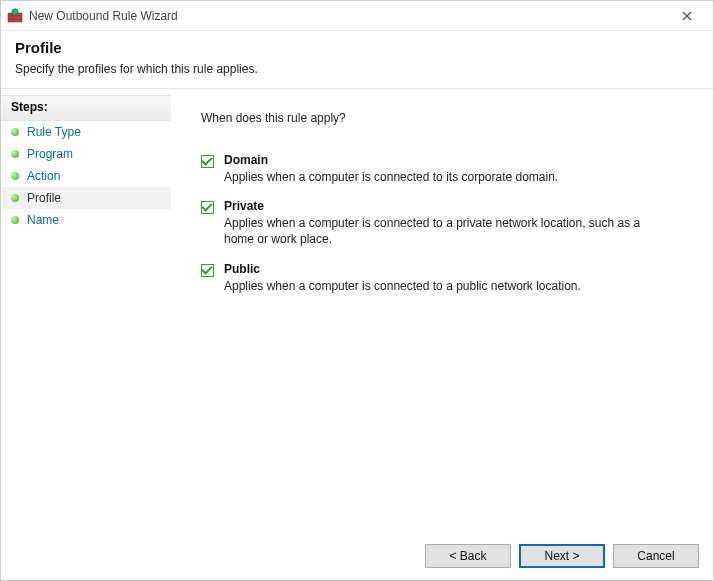 The image size is (714, 581). I want to click on window-title: New Outbound Rule Wizard, so click(348, 16).